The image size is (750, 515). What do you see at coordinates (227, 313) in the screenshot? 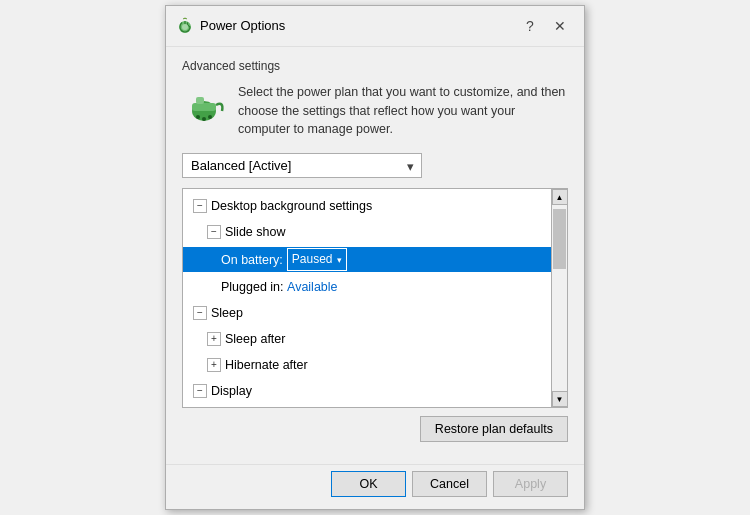
I see `label-sleep: Sleep` at bounding box center [227, 313].